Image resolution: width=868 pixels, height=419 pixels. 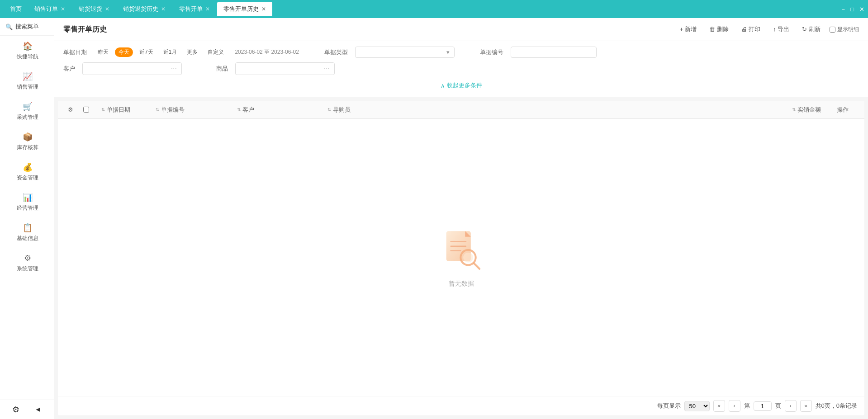 What do you see at coordinates (71, 109) in the screenshot?
I see `th-settings: ⚙` at bounding box center [71, 109].